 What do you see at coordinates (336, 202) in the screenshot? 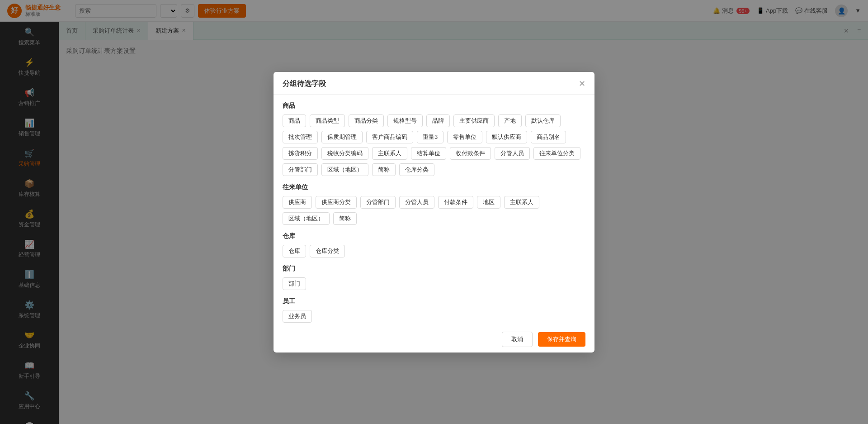
I see `field-tag: 供应商分类` at bounding box center [336, 202].